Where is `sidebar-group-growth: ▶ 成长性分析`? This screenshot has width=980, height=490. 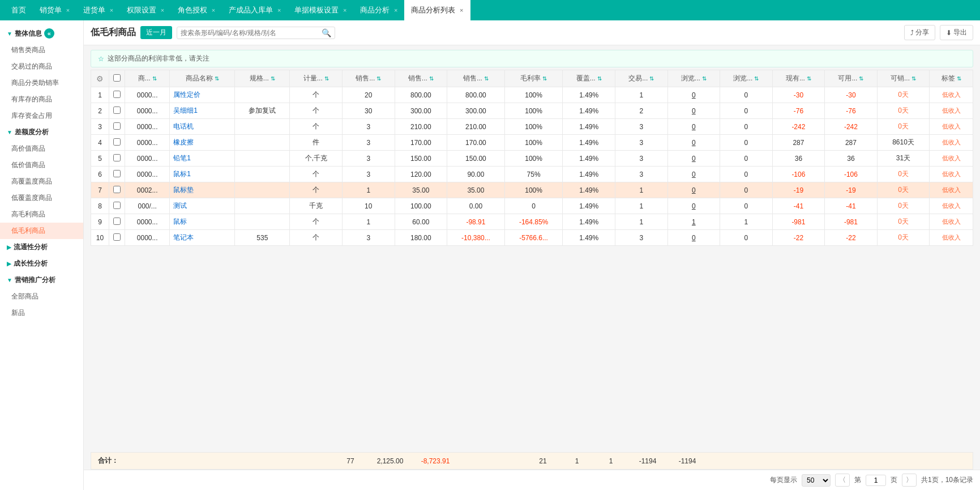
sidebar-group-growth: ▶ 成长性分析 is located at coordinates (42, 264).